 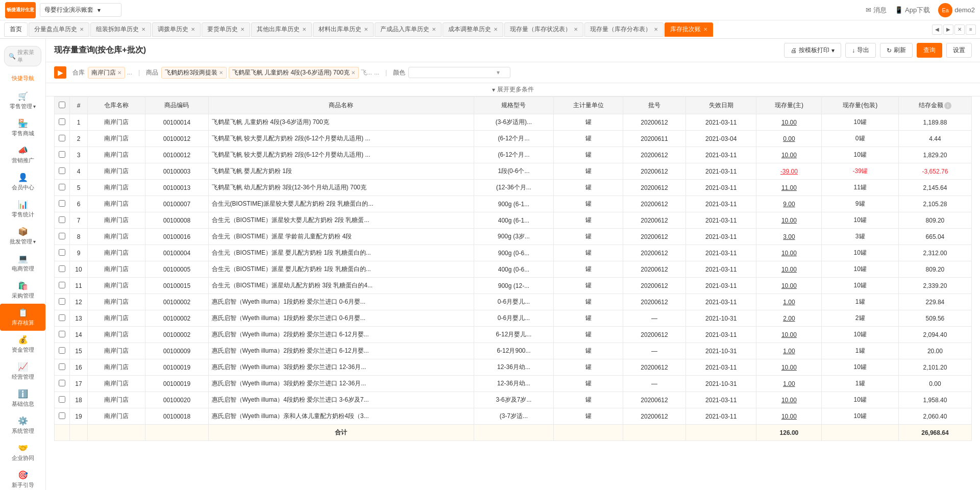 What do you see at coordinates (813, 50) in the screenshot?
I see `print-button: 🖨 按模板打印 ▾` at bounding box center [813, 50].